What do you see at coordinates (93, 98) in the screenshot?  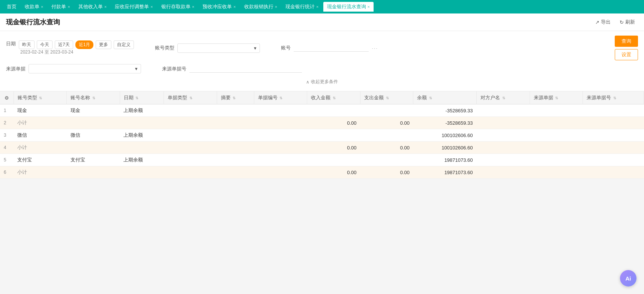 I see `col-account-name: 账号名称 ⇅` at bounding box center [93, 98].